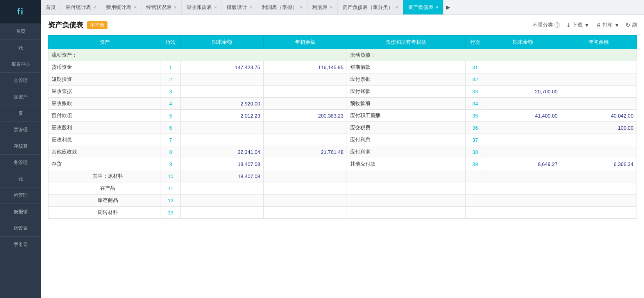 The image size is (644, 298). What do you see at coordinates (343, 212) in the screenshot?
I see `table-row: 周转材料 13` at bounding box center [343, 212].